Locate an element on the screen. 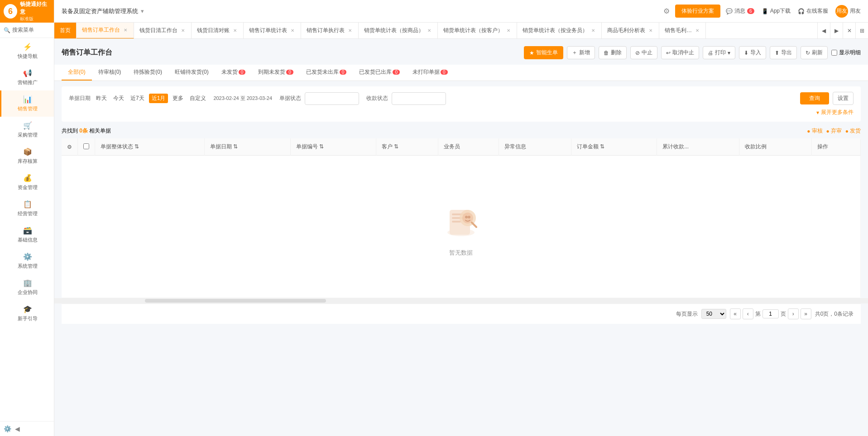 This screenshot has height=436, width=868. sidebar-item-marketing: 📢 营销推广 is located at coordinates (27, 77).